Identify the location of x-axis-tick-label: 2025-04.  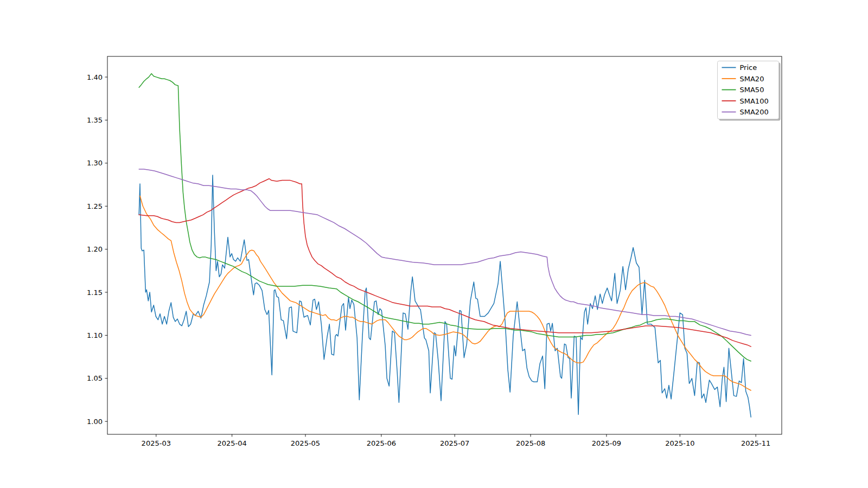
(232, 444).